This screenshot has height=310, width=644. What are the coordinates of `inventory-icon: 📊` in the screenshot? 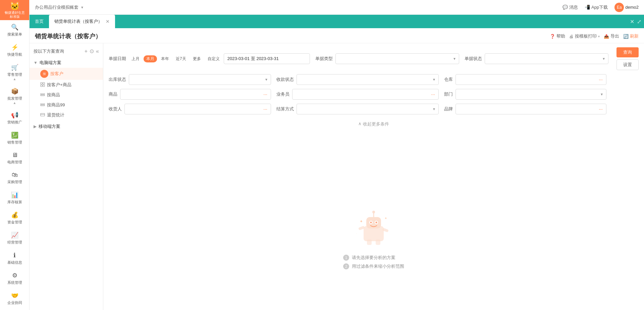 It's located at (15, 195).